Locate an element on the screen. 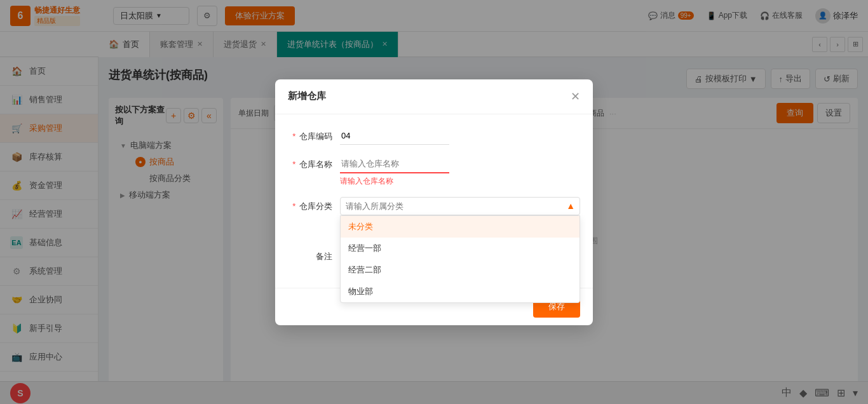  category-label: * 仓库分类 is located at coordinates (310, 205).